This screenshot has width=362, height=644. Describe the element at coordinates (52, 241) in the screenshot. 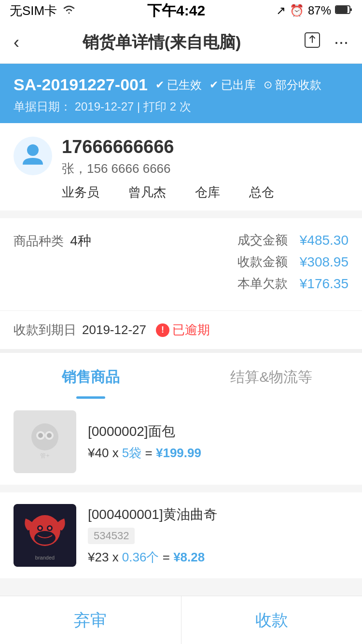

I see `summary-left: 商品种类 4种` at that location.